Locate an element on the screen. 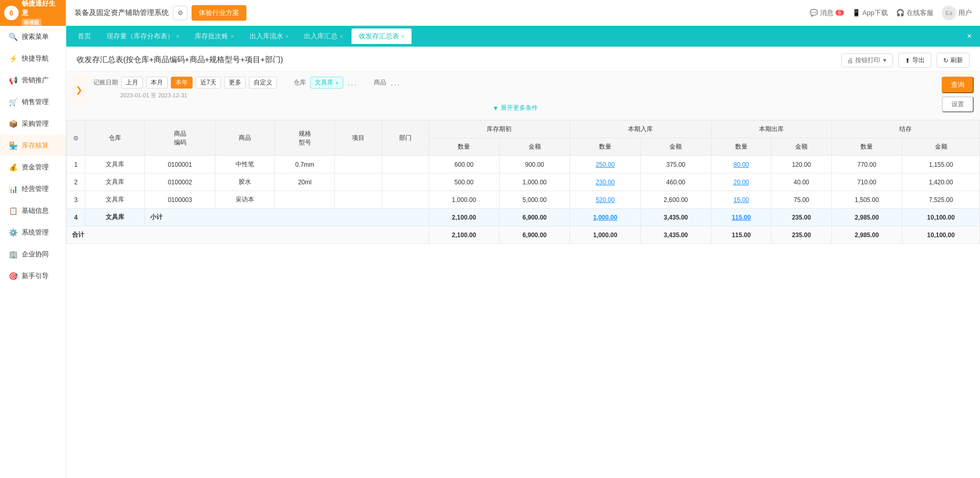  sidebar-item-sales: 🛒 销售管理 is located at coordinates (33, 102).